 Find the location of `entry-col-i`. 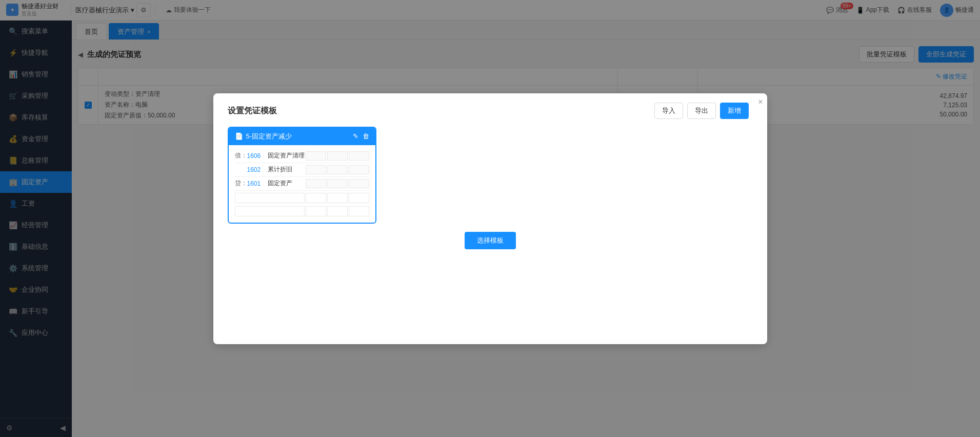

entry-col-i is located at coordinates (359, 184).